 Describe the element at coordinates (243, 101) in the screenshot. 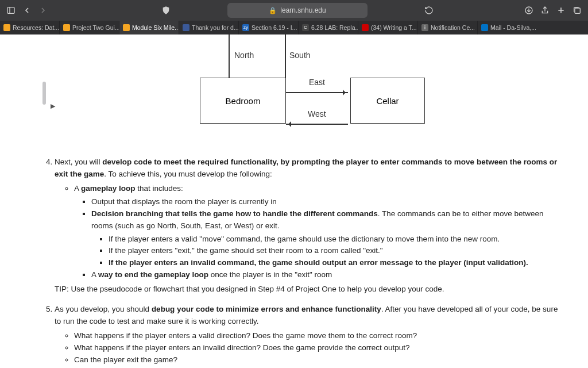

I see `room-bedroom: Bedroom` at that location.